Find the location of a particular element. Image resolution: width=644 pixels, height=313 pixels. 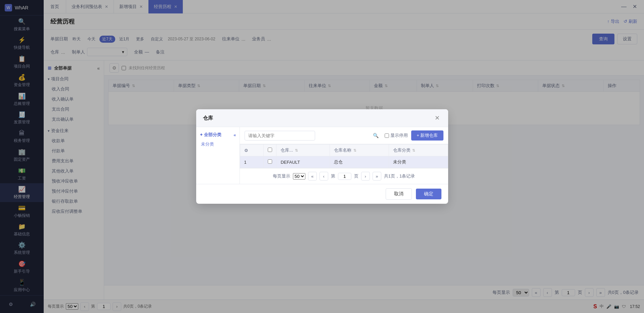

modal-title: 仓库 is located at coordinates (208, 118).